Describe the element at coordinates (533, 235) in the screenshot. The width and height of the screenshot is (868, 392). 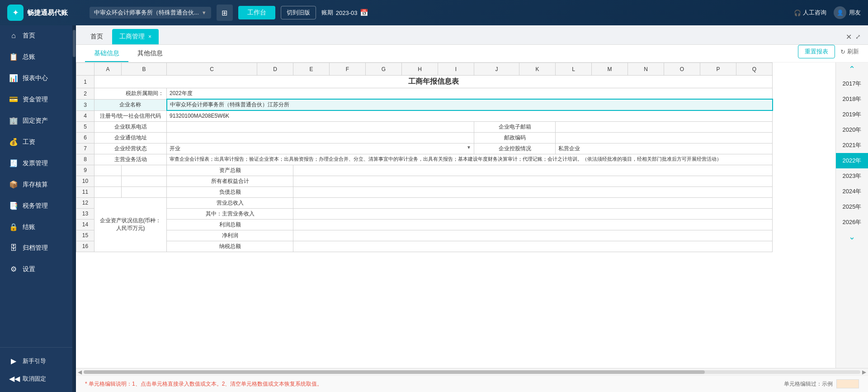
I see `cell-15-value` at that location.